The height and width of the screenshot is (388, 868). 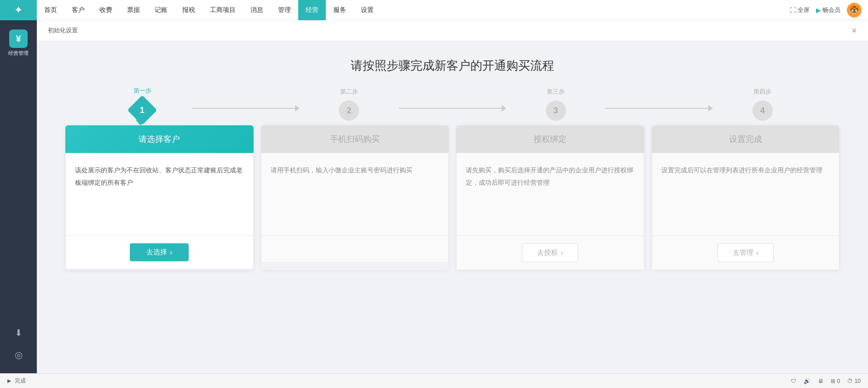 I want to click on time-status: ⏱ 10, so click(x=854, y=381).